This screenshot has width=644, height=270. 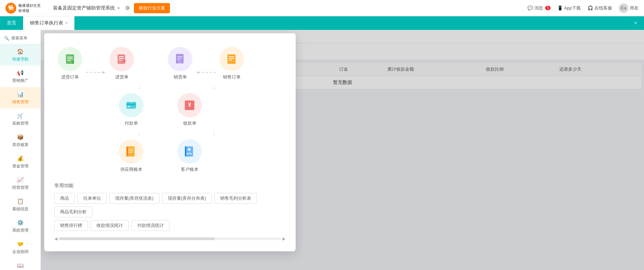 What do you see at coordinates (20, 204) in the screenshot?
I see `sidebar-item-basic-info: 📋 基础信息` at bounding box center [20, 204].